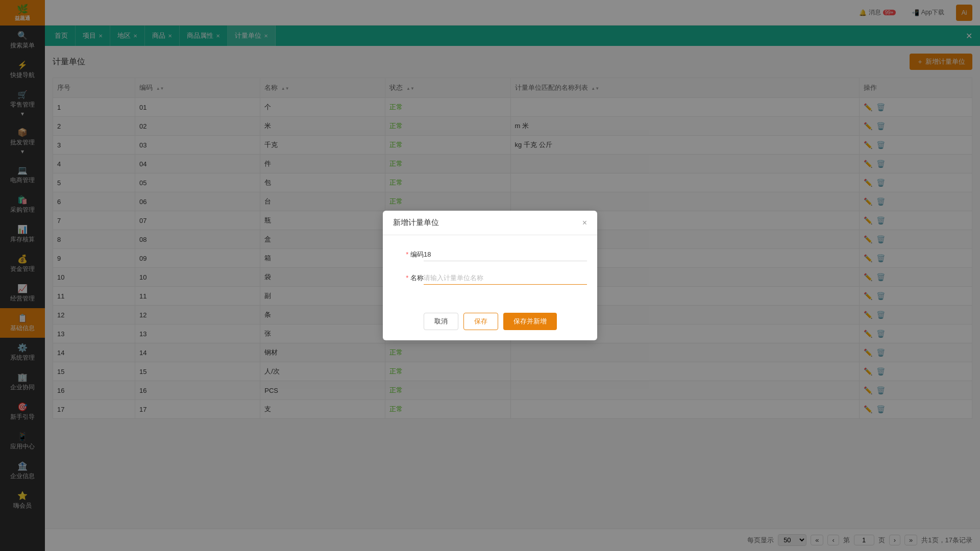 The width and height of the screenshot is (980, 551). I want to click on name-form-row: 名称, so click(490, 278).